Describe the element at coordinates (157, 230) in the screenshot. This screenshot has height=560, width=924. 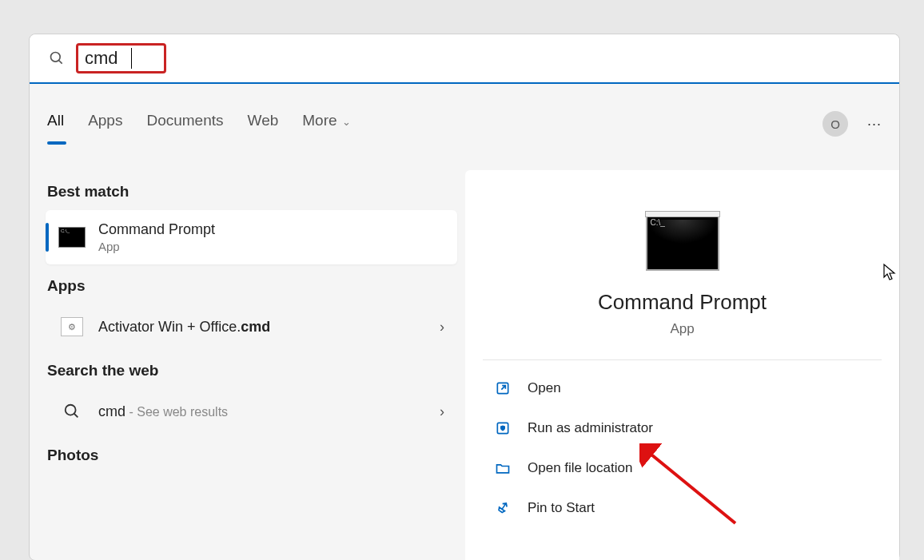
I see `result-title: Command Prompt` at that location.